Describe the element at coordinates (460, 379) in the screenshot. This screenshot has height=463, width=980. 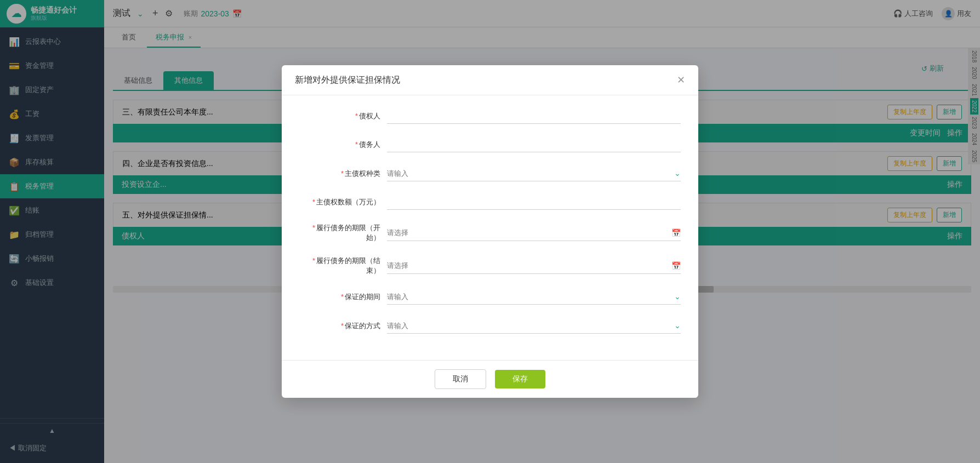
I see `cancel-button: 取消` at that location.